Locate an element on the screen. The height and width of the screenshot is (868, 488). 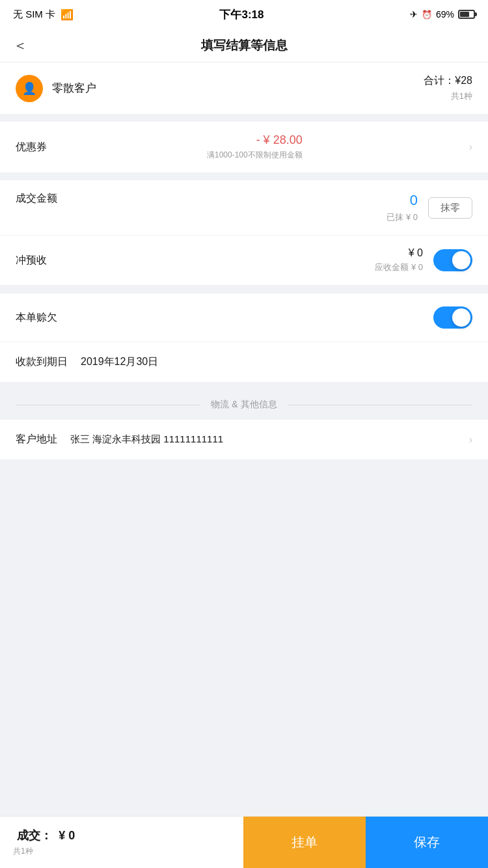
nav-bar: ＜ 填写结算等信息 is located at coordinates (244, 46).